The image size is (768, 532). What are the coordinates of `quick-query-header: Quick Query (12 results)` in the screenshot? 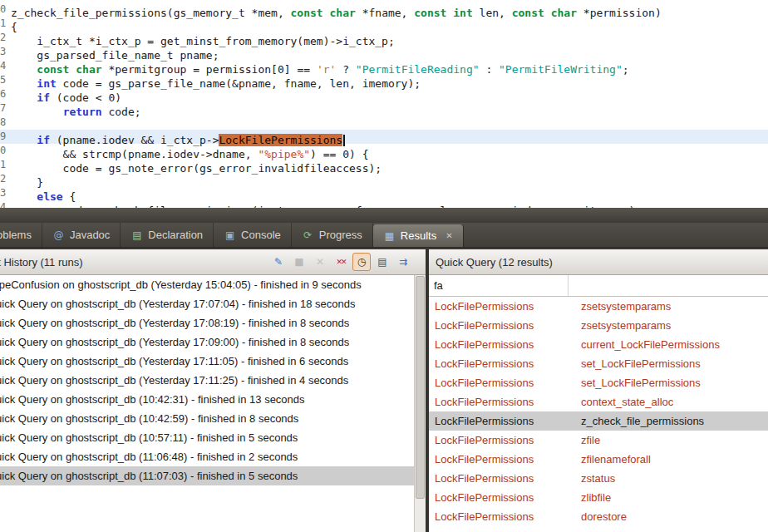 It's located at (598, 263).